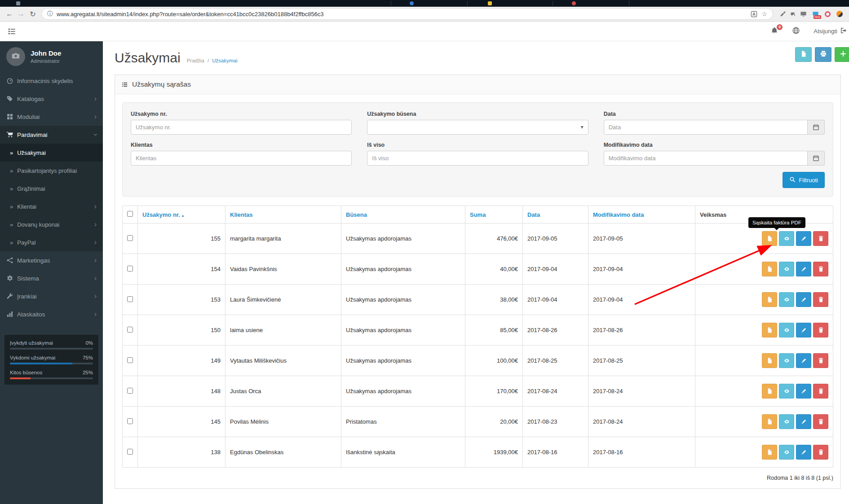 This screenshot has height=504, width=849. Describe the element at coordinates (51, 171) in the screenshot. I see `sidebar-item-pasikartojantys-profiliai: »Pasikartojantys profiliai` at that location.